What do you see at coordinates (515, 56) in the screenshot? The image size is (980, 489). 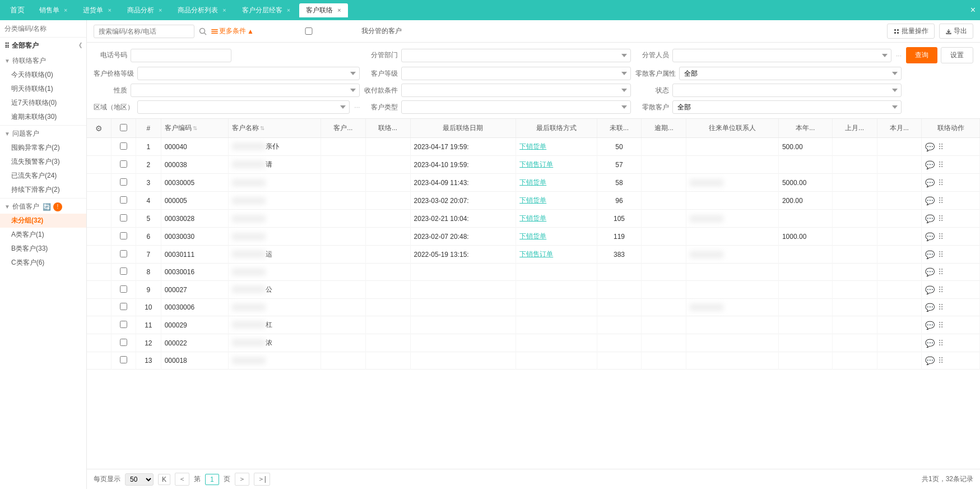 I see `dept-select` at bounding box center [515, 56].